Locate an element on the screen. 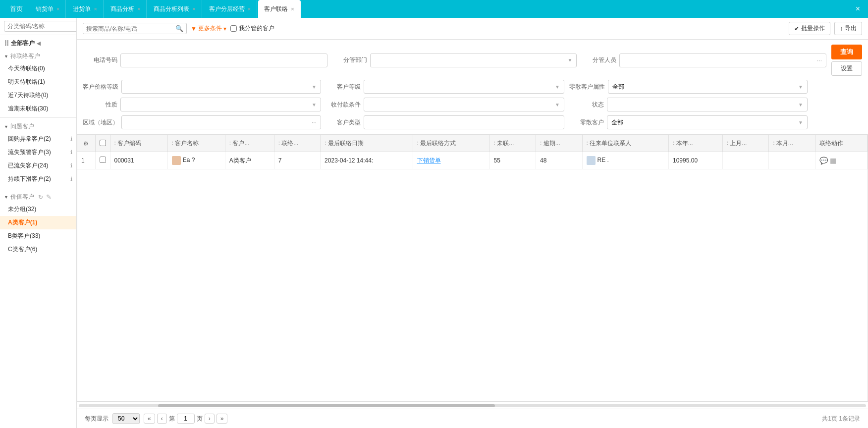 Image resolution: width=868 pixels, height=428 pixels. col-settings: ⚙ is located at coordinates (86, 144).